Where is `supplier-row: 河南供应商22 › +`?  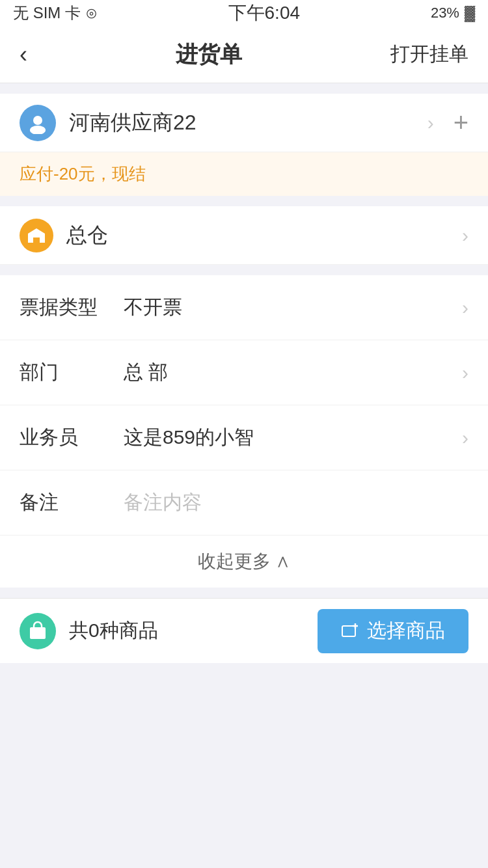
supplier-row: 河南供应商22 › + is located at coordinates (244, 123).